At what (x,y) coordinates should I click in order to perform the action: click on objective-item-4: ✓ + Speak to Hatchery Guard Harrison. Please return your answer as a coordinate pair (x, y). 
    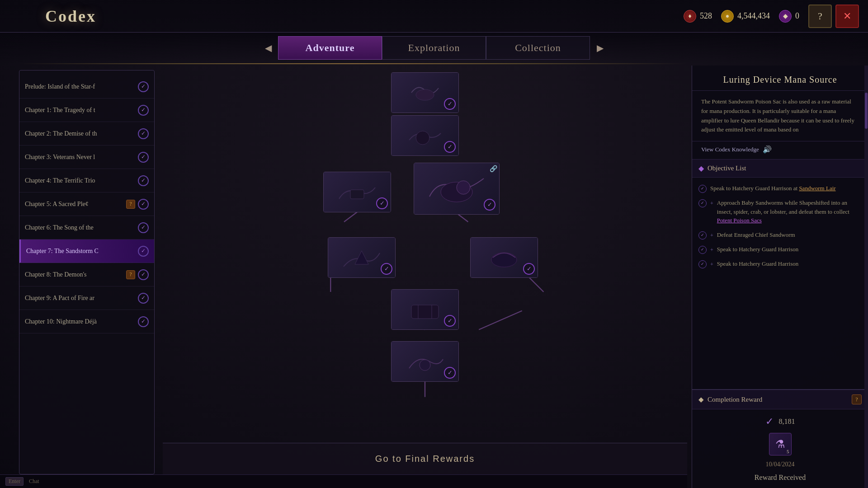
    Looking at the image, I should click on (780, 249).